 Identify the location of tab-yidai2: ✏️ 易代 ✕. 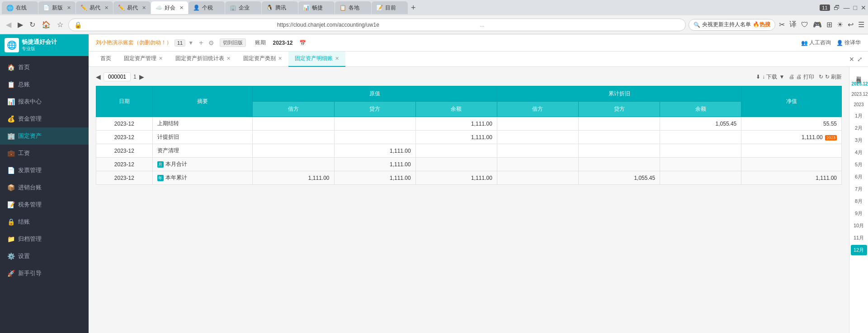
(132, 8).